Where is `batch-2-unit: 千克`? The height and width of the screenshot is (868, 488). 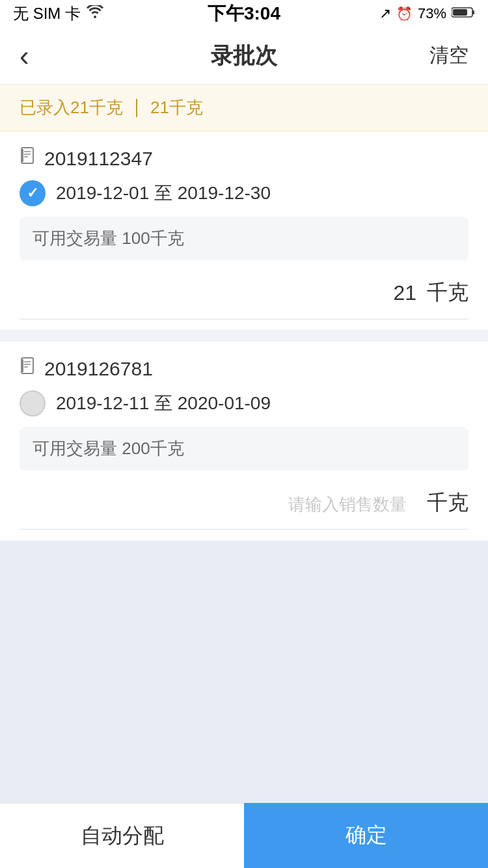 batch-2-unit: 千克 is located at coordinates (448, 503).